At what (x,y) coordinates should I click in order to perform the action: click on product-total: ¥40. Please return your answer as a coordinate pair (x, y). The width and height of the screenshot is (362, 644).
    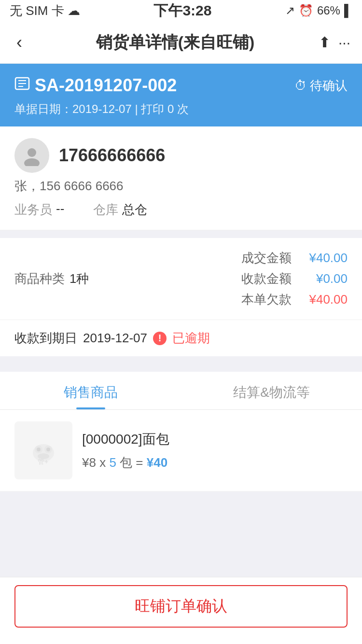
    Looking at the image, I should click on (157, 462).